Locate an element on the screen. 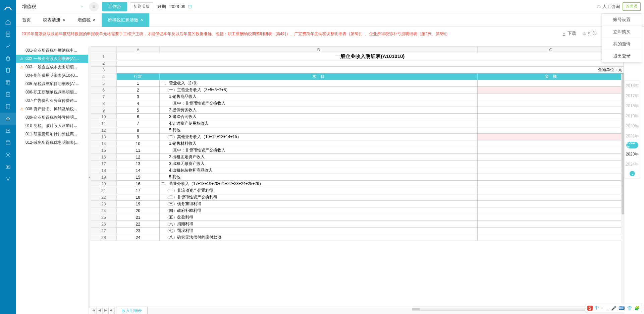 The image size is (644, 314). topbar: 增值税 工作台 切到旧版 账期 2023-09 人工咨询 管理员 is located at coordinates (330, 7).